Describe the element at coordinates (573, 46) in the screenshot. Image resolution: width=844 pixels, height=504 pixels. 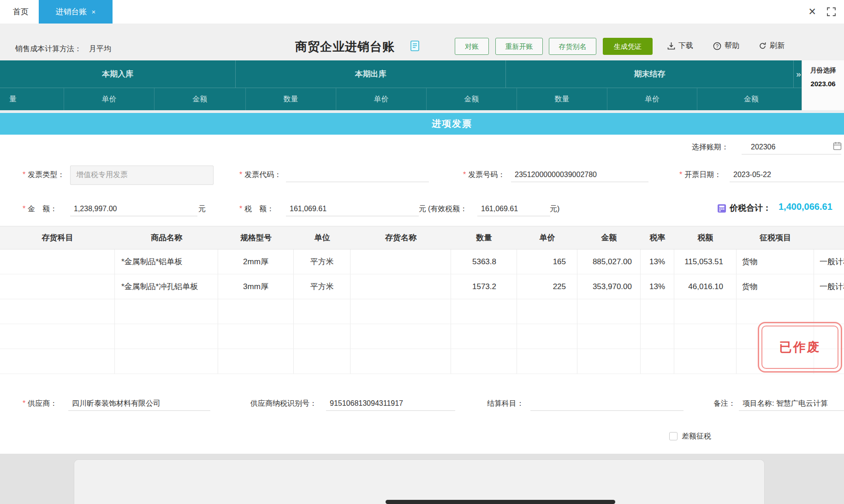
I see `stock-alias-button: 存货别名` at that location.